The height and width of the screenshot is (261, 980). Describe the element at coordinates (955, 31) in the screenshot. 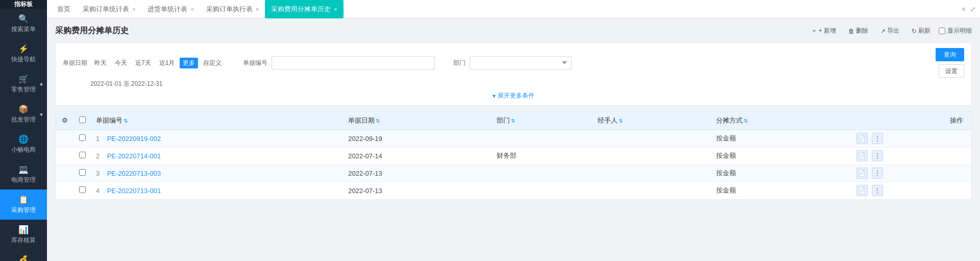

I see `show-cols-checkbox: 显示明细` at that location.